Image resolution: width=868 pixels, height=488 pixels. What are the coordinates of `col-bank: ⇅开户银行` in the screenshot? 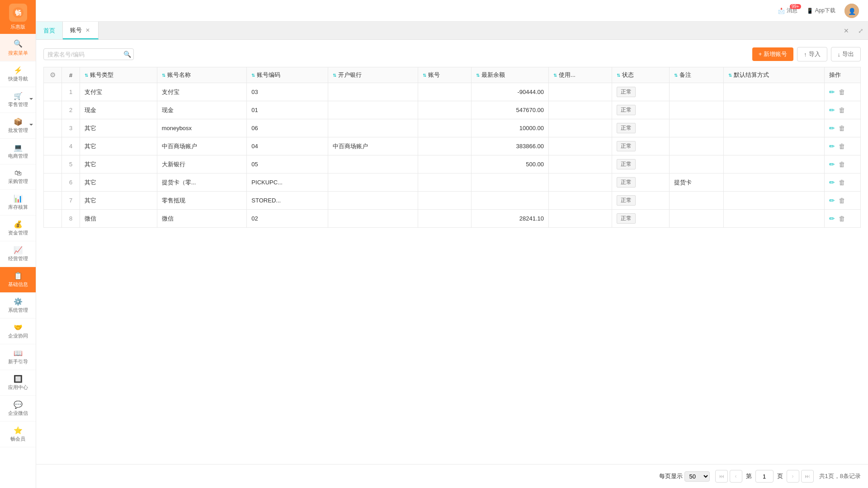 It's located at (373, 75).